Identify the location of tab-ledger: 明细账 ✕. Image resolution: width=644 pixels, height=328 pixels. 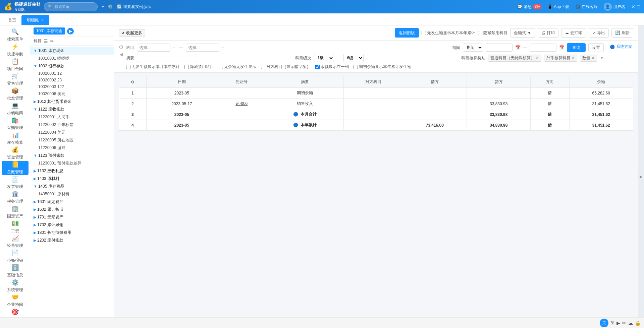
(36, 20).